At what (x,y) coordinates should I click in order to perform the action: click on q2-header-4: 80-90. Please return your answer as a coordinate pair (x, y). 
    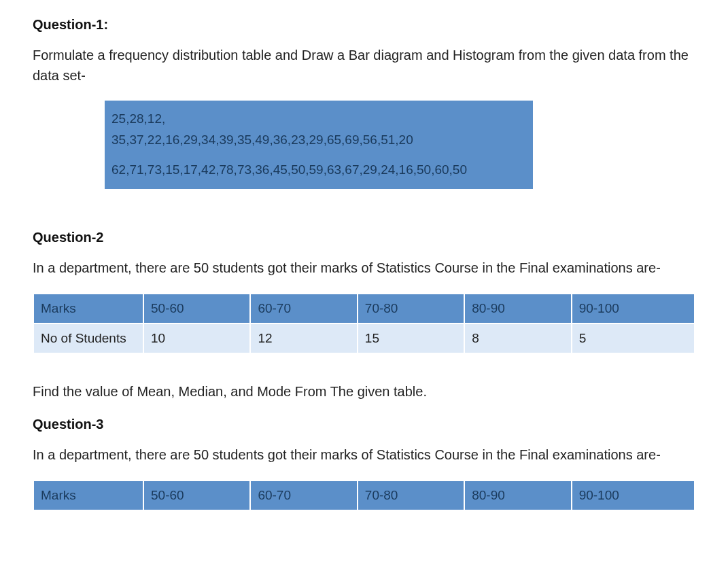
    Looking at the image, I should click on (518, 309).